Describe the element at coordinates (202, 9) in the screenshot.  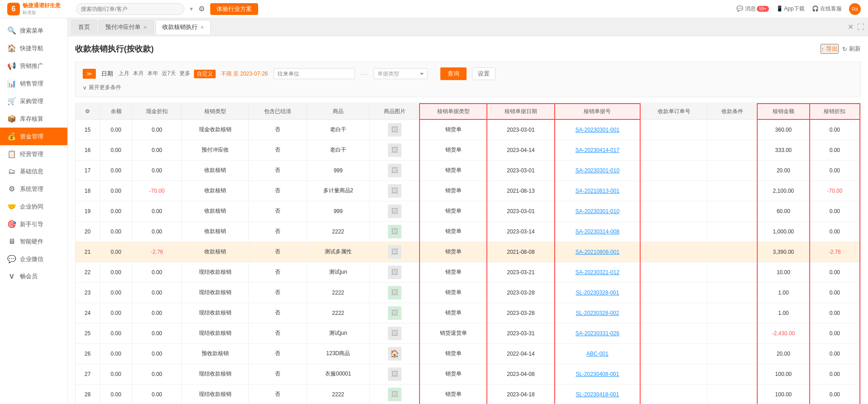
I see `gear-icon: ⚙` at that location.